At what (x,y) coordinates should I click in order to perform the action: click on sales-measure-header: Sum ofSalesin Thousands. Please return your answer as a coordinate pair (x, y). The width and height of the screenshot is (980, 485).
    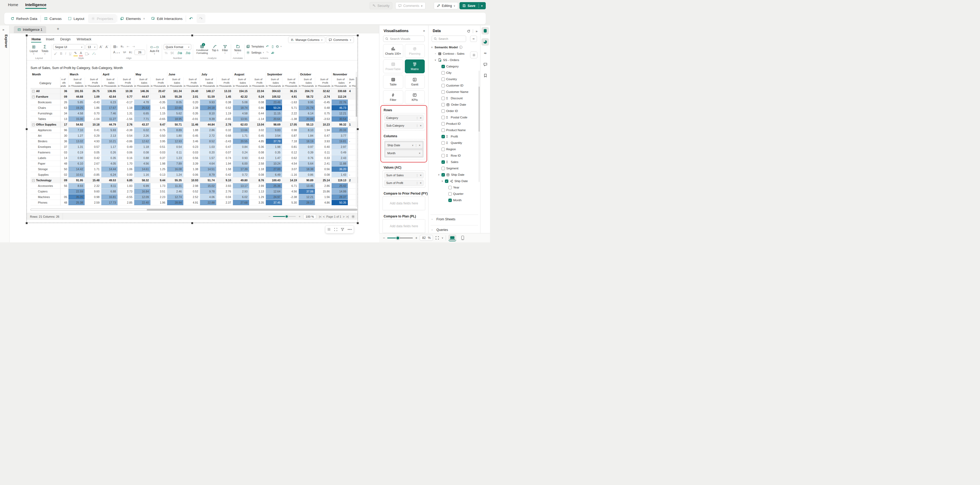
    Looking at the image, I should click on (175, 83).